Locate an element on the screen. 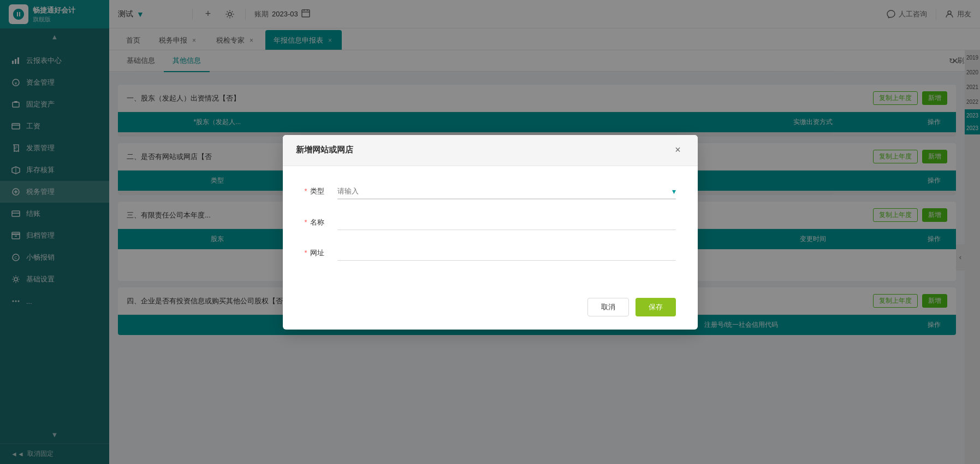 The width and height of the screenshot is (980, 464). form-control-name is located at coordinates (507, 222).